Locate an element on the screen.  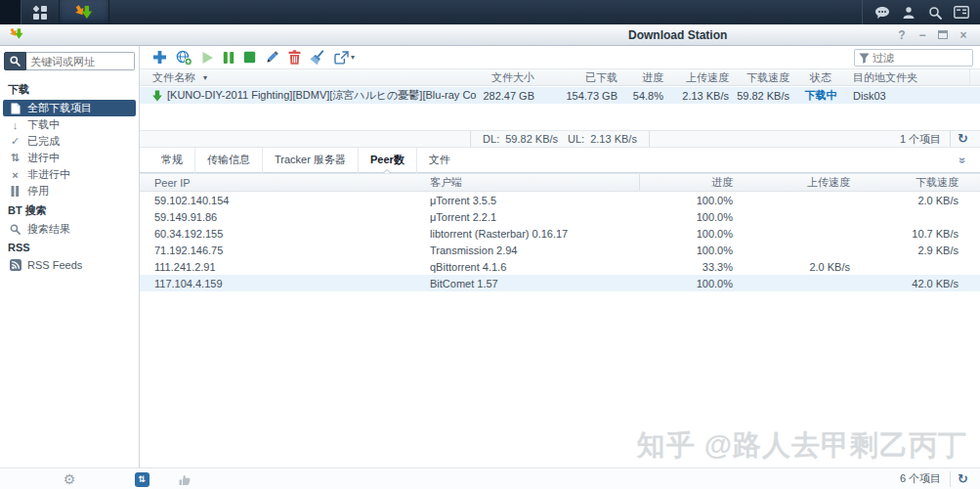
download-downloaded: 154.73 GB is located at coordinates (584, 96).